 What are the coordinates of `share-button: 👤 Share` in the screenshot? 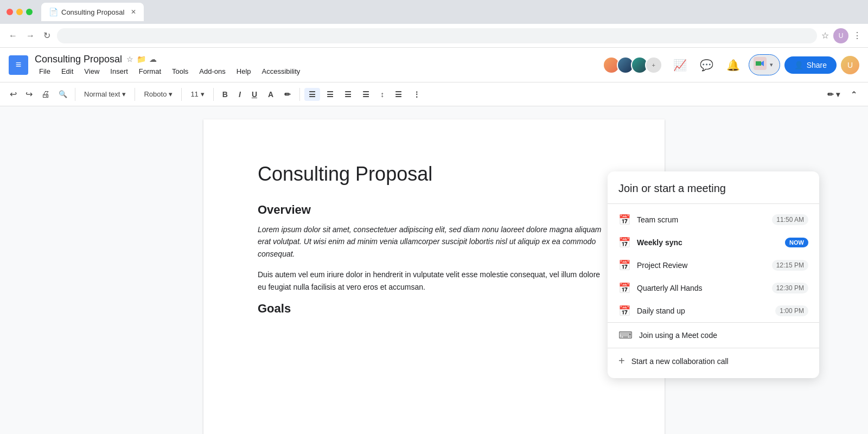 It's located at (810, 65).